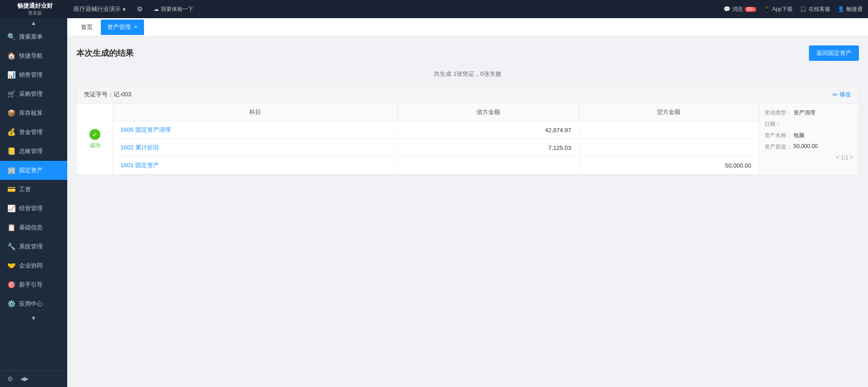  What do you see at coordinates (845, 94) in the screenshot?
I see `edit-label: 修改` at bounding box center [845, 94].